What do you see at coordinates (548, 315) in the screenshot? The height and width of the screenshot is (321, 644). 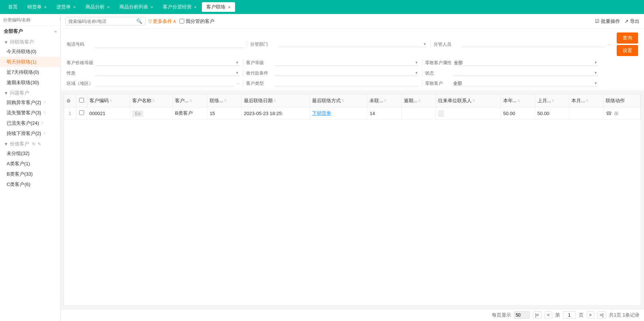 I see `prev-page-button: <` at bounding box center [548, 315].